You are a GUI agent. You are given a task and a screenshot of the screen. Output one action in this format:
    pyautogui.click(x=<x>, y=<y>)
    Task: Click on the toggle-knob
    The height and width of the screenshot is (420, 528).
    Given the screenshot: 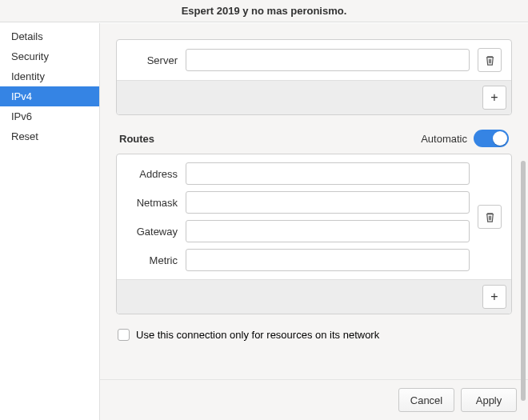 What is the action you would take?
    pyautogui.click(x=500, y=138)
    